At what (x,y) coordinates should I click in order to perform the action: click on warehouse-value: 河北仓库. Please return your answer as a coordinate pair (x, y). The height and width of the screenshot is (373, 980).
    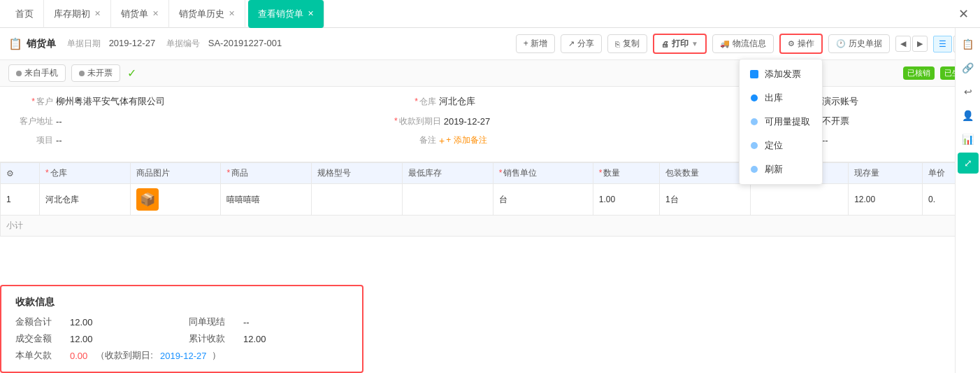
    Looking at the image, I should click on (457, 101).